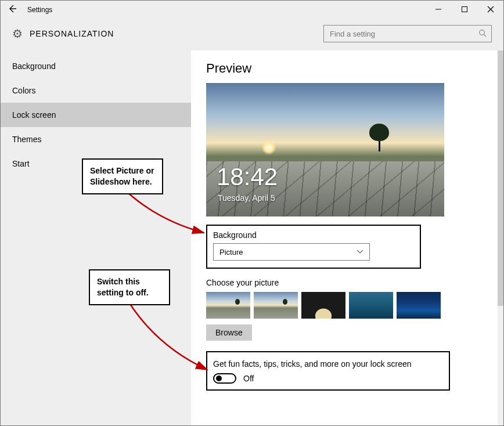 The width and height of the screenshot is (504, 426). I want to click on background-label: Background, so click(314, 235).